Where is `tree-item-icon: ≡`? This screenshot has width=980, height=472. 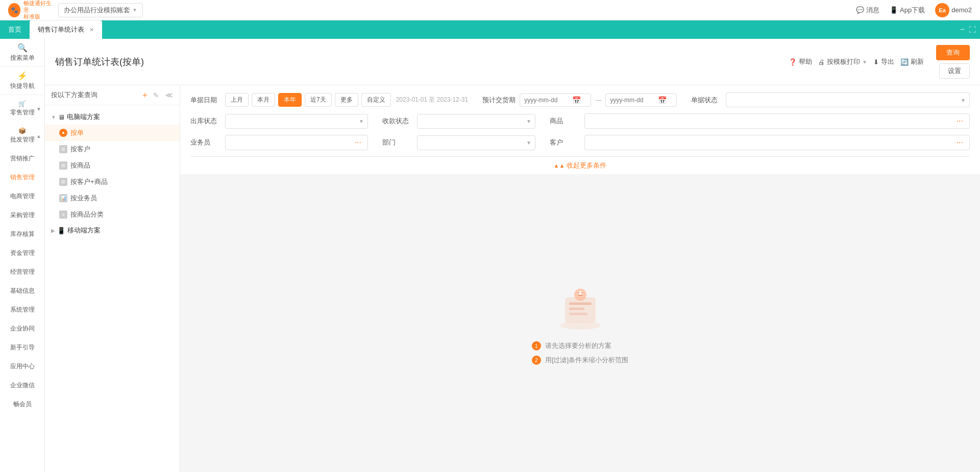 tree-item-icon: ≡ is located at coordinates (63, 215).